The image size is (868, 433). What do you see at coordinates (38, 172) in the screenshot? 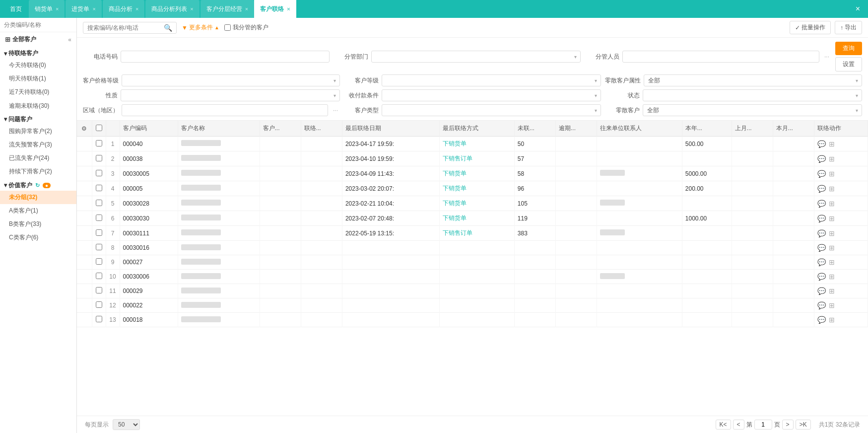
I see `sidebar-item-declining: 持续下滑客户(2)` at bounding box center [38, 172].